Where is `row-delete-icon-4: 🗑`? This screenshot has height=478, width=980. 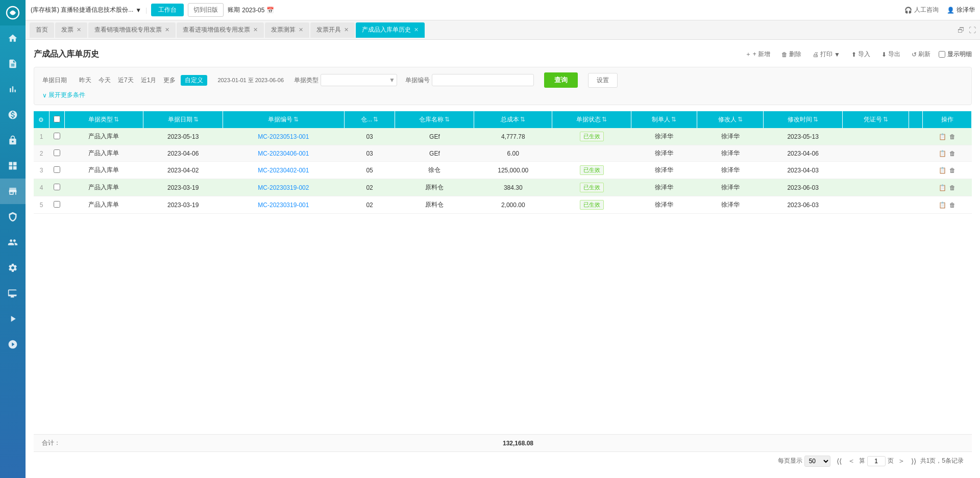 row-delete-icon-4: 🗑 is located at coordinates (952, 205).